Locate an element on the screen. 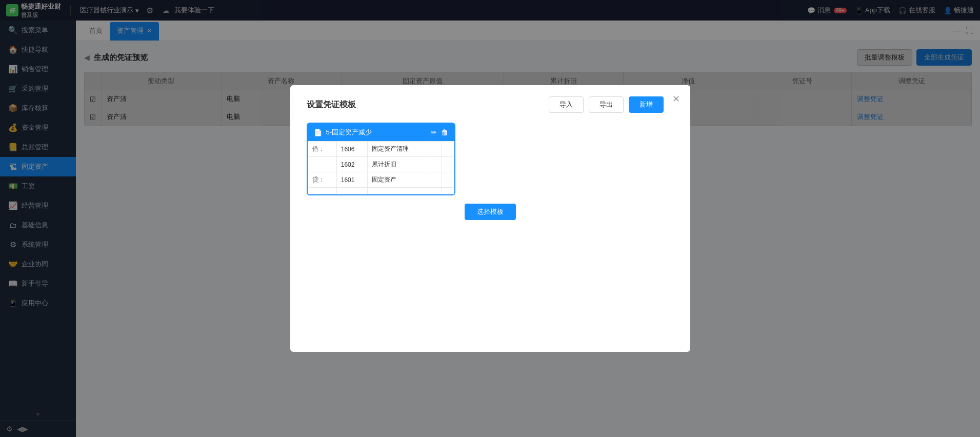 This screenshot has height=437, width=980. template-card-header: 📄 5-固定资产减少 ✏ 🗑 is located at coordinates (381, 132).